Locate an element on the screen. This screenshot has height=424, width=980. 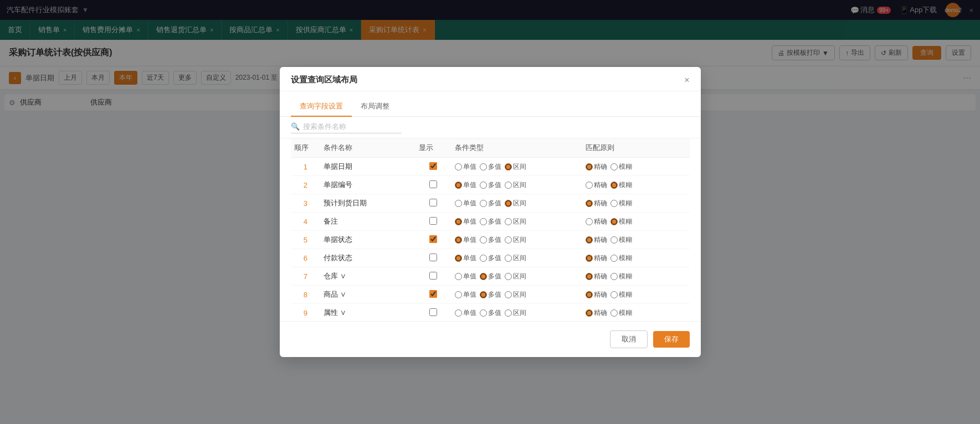
save-button: 保存 is located at coordinates (671, 339).